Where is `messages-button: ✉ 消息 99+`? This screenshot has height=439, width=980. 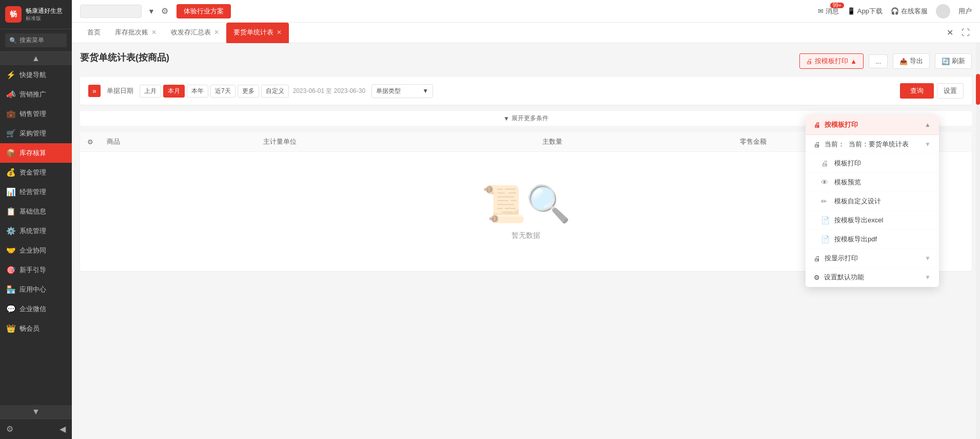
messages-button: ✉ 消息 99+ is located at coordinates (828, 11).